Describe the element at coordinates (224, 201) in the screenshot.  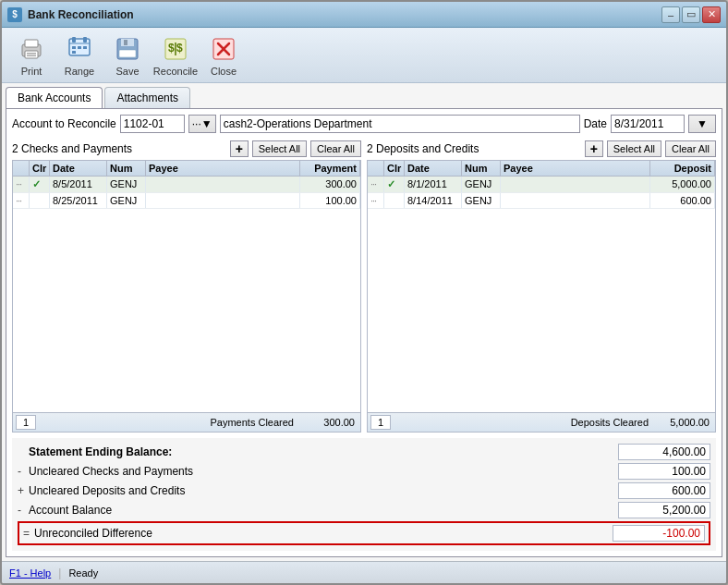
I see `row2-payee` at that location.